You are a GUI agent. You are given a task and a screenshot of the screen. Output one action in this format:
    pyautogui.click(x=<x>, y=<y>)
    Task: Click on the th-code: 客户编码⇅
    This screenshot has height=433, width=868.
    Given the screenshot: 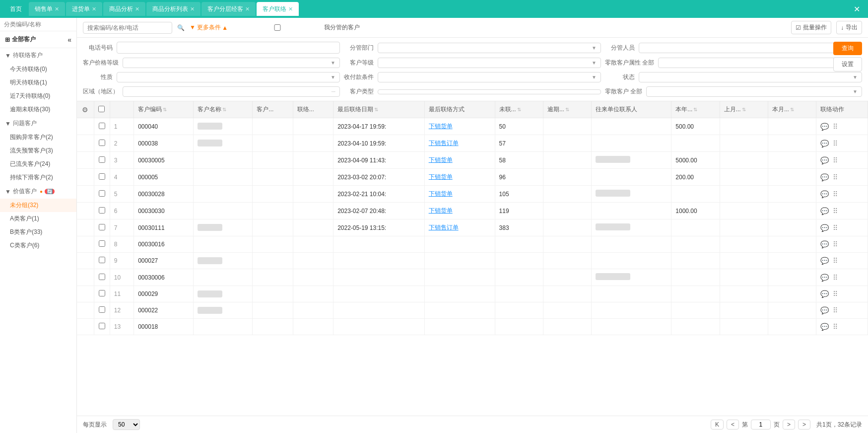 What is the action you would take?
    pyautogui.click(x=164, y=110)
    